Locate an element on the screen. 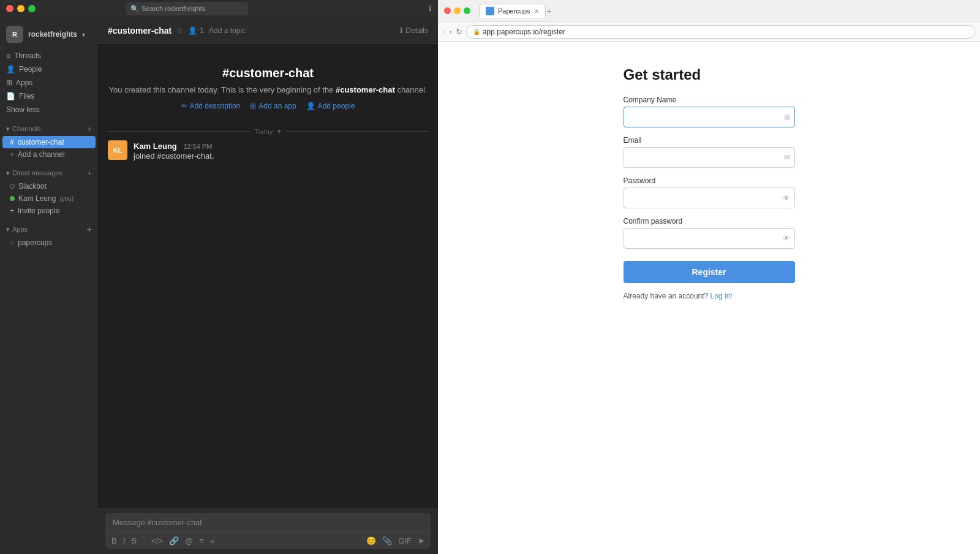 The image size is (980, 554). email-input-icon: ✉ is located at coordinates (787, 157).